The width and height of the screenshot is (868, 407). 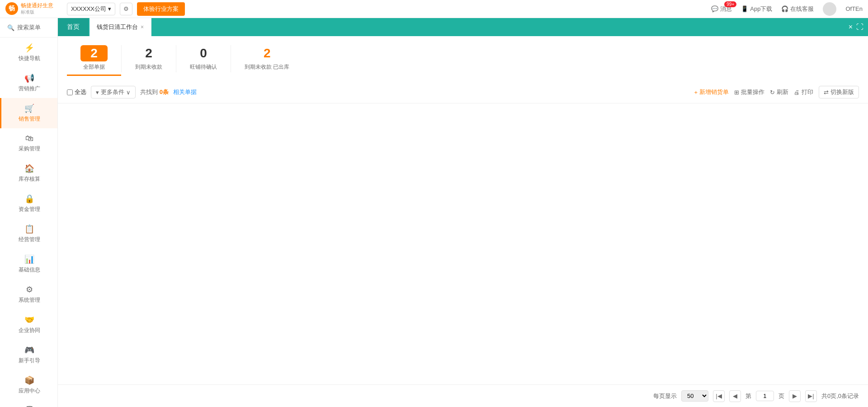 I want to click on sidebar-item-basic-info: 📊 基础信息, so click(x=29, y=264).